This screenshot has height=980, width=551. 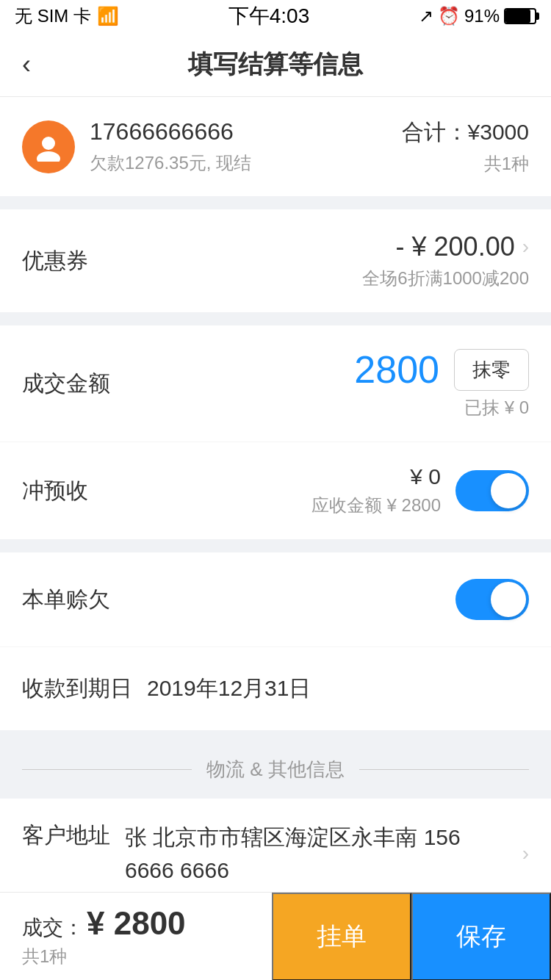 What do you see at coordinates (136, 937) in the screenshot?
I see `footer-info: 成交： ¥ 2800 共1种` at bounding box center [136, 937].